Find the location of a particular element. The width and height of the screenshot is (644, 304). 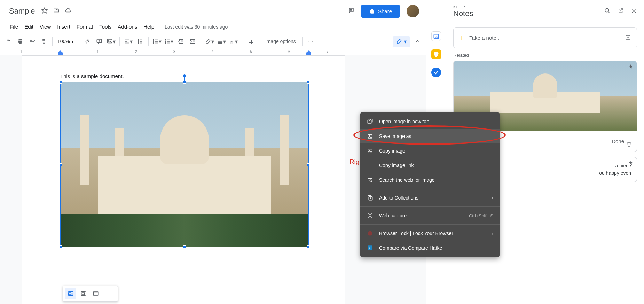

ctx-browser-lock: Browser Lock | Lock Your Browser › is located at coordinates (430, 233).